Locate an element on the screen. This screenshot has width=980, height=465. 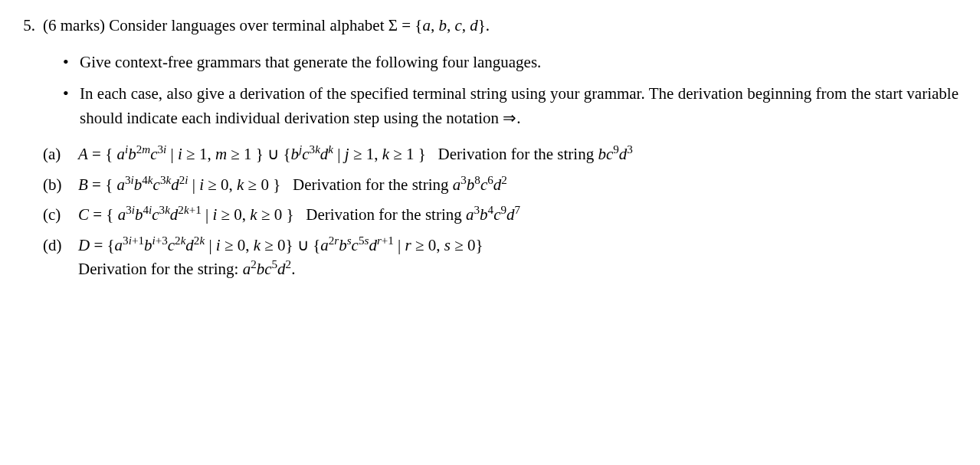
deriv-c-label: Derivation for the string is located at coordinates (386, 214).